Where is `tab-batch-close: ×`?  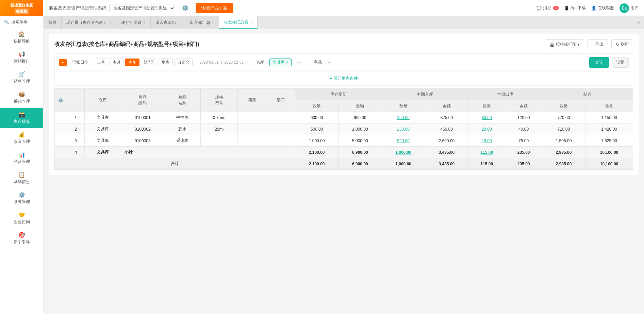 tab-batch-close: × is located at coordinates (145, 22).